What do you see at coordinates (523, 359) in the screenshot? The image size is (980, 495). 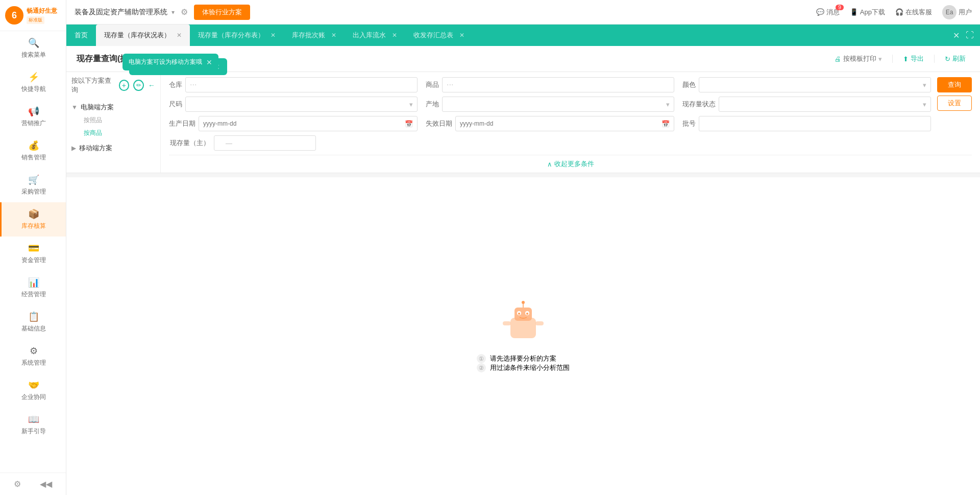 I see `step-1-text: 请先选择要分析的方案` at bounding box center [523, 359].